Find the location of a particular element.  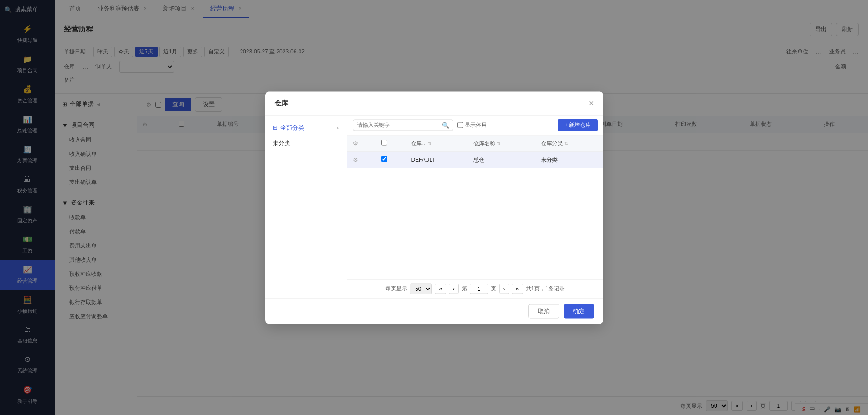

modal-th-category-label: 仓库分类 is located at coordinates (552, 143).